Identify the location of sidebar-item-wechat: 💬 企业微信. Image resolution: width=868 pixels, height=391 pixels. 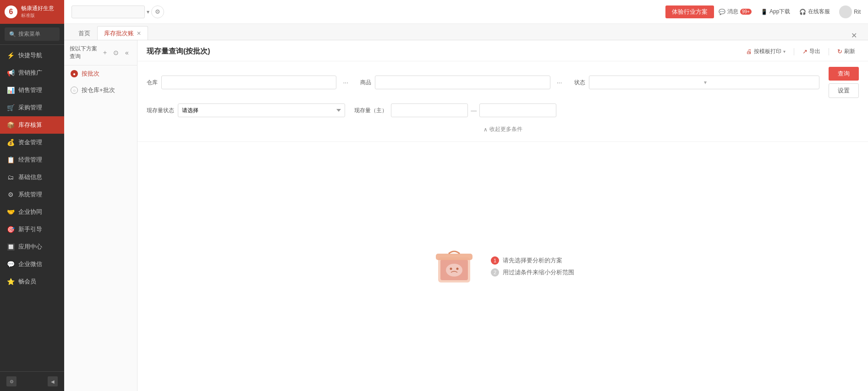
(32, 264).